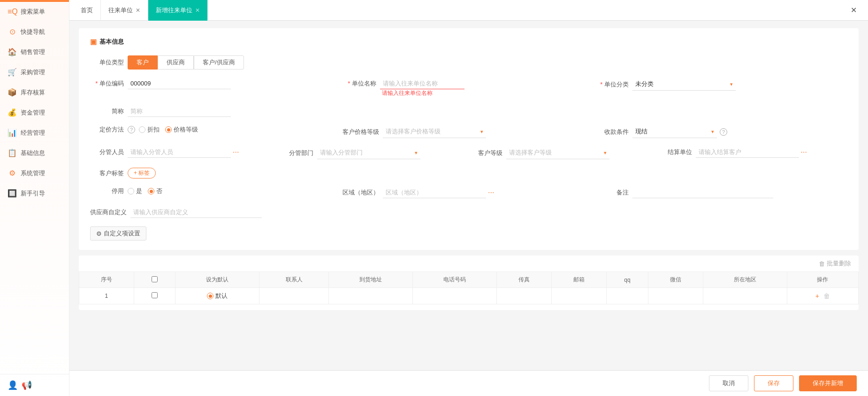 The height and width of the screenshot is (396, 868). Describe the element at coordinates (469, 193) in the screenshot. I see `region-group: 区域（地区） ···` at that location.